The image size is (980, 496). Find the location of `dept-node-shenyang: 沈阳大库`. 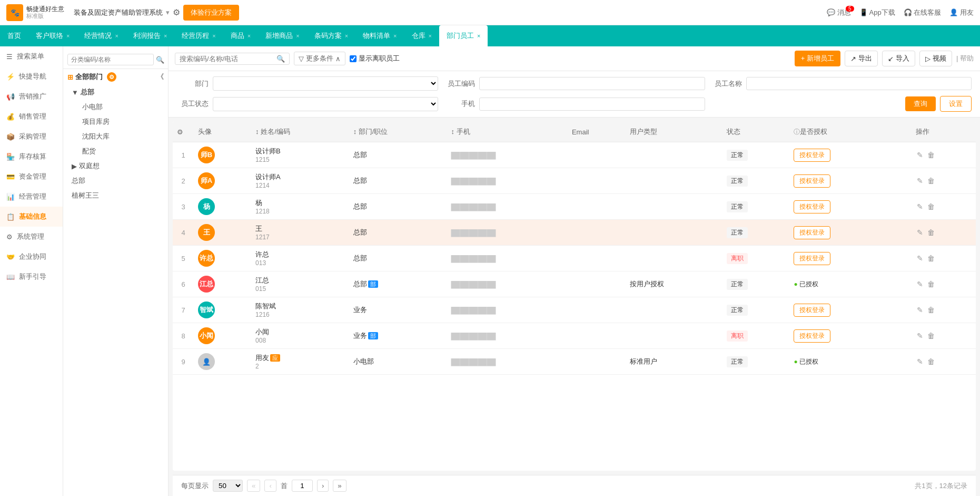

dept-node-shenyang: 沈阳大库 is located at coordinates (118, 137).